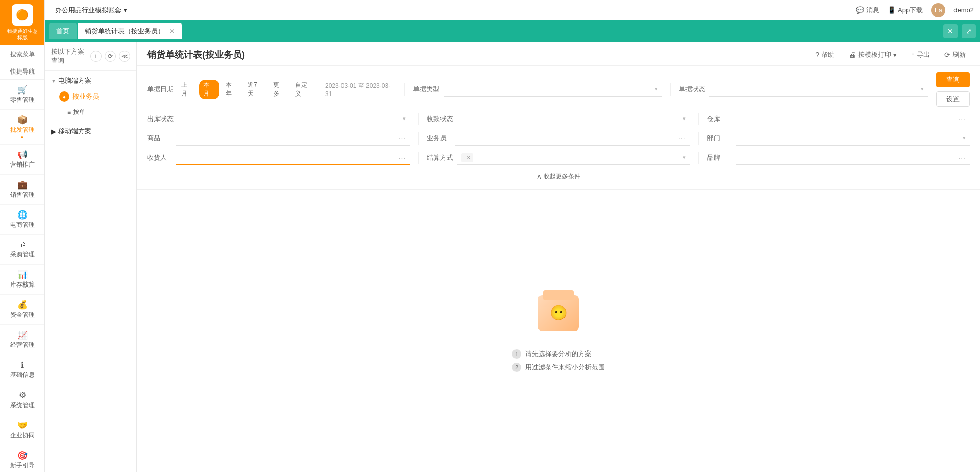 The height and width of the screenshot is (472, 980). What do you see at coordinates (22, 34) in the screenshot?
I see `logo-text: 畅捷通好生意 标版` at bounding box center [22, 34].